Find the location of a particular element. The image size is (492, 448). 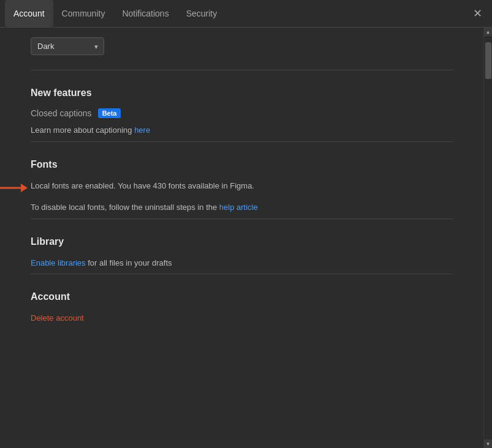

tab-notifications: Notifications is located at coordinates (145, 13).